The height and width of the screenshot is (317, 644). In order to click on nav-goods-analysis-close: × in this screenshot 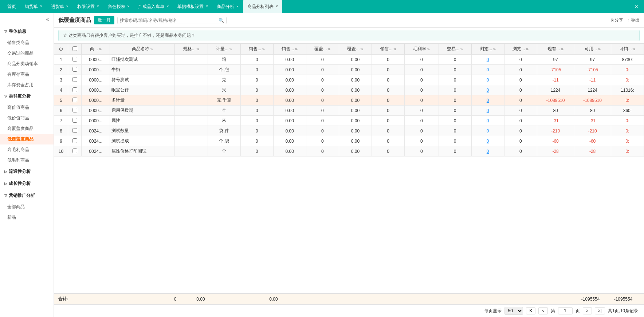, I will do `click(237, 7)`.